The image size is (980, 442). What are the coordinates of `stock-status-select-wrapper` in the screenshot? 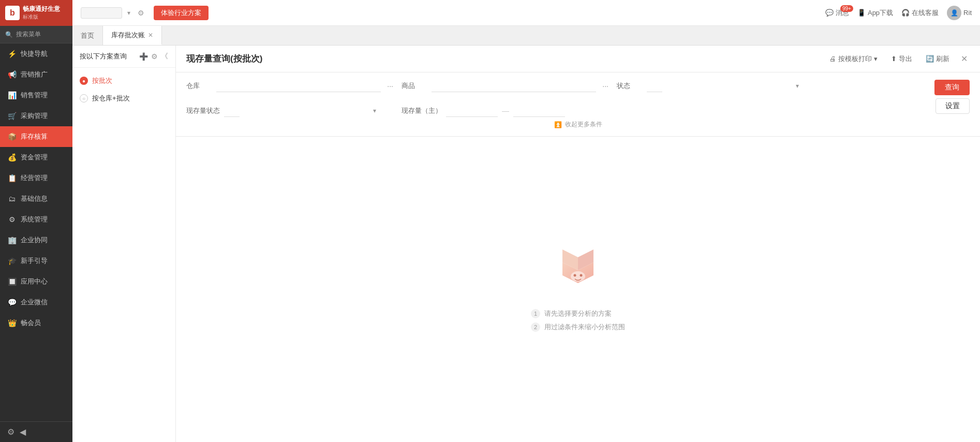 It's located at (302, 111).